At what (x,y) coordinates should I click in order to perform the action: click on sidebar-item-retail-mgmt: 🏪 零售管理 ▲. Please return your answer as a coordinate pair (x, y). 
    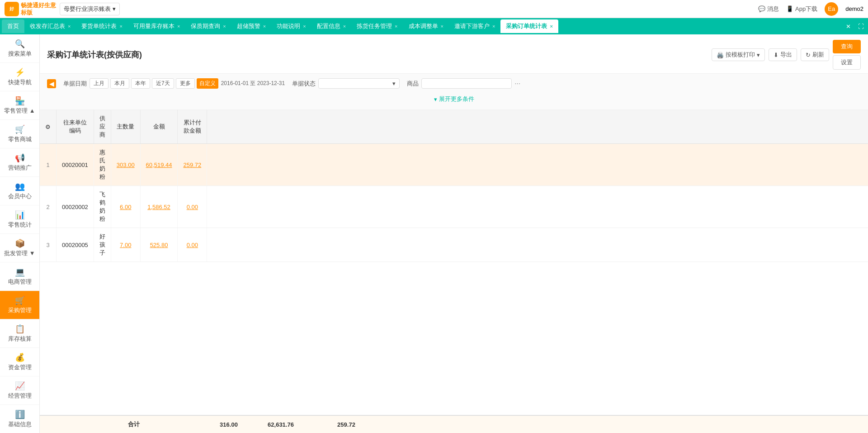
    Looking at the image, I should click on (20, 106).